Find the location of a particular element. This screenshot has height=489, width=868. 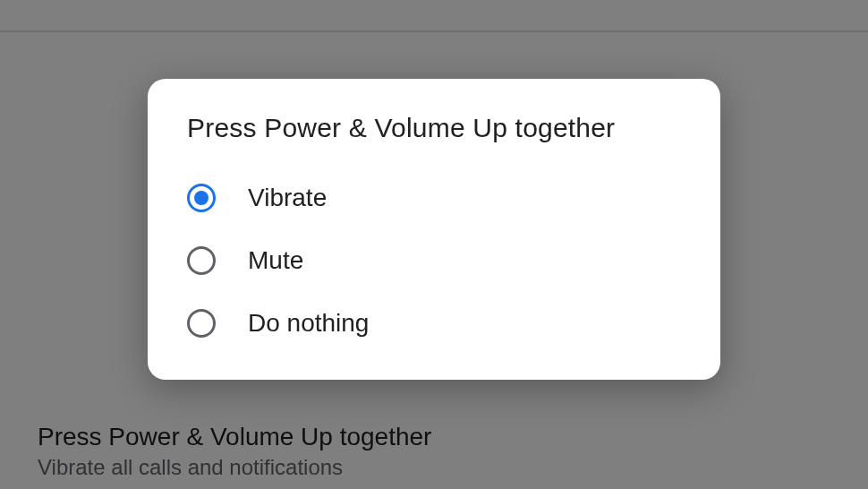

radio-option-vibrate: Vibrate is located at coordinates (434, 198).